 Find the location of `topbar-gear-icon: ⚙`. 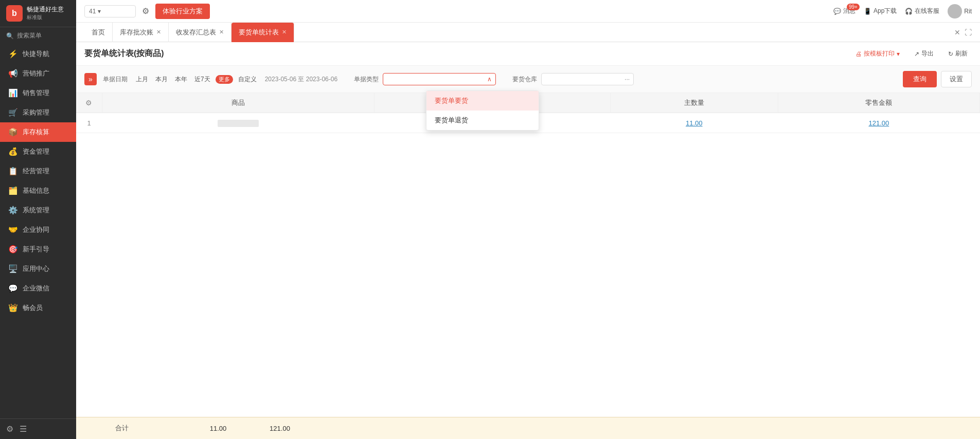

topbar-gear-icon: ⚙ is located at coordinates (146, 11).